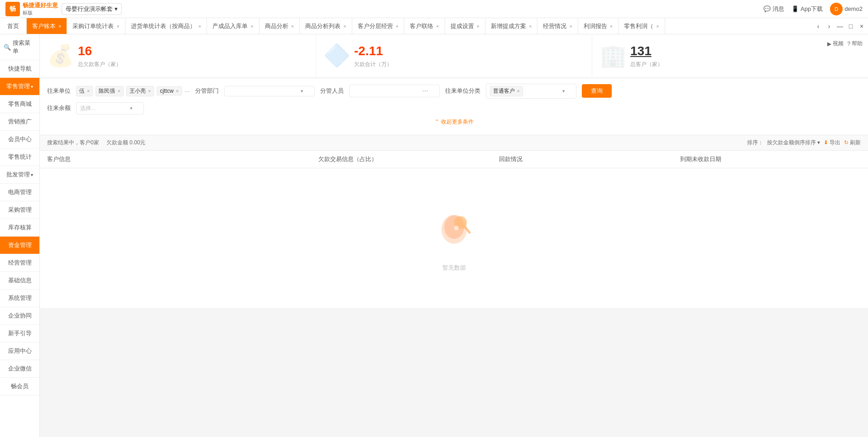 The width and height of the screenshot is (868, 437). What do you see at coordinates (373, 64) in the screenshot?
I see `stat-label-debt: 欠款合计（万）` at bounding box center [373, 64].